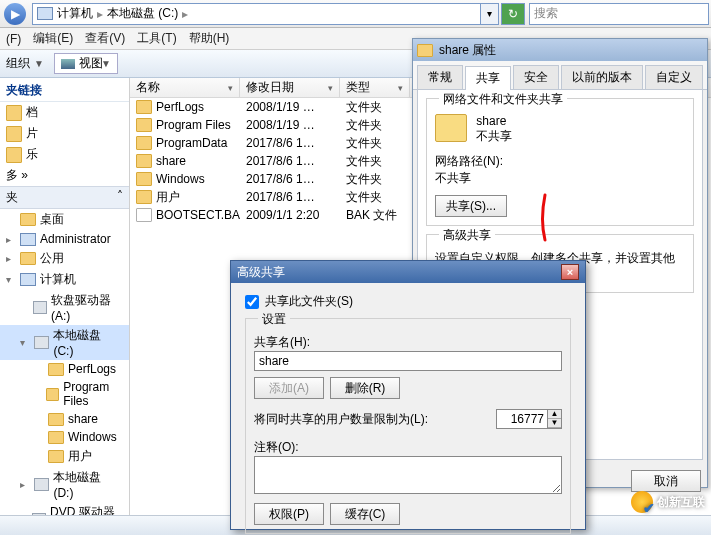  I want to click on path-box: 计算机 ▸ 本地磁盘 (C:) ▸, so click(256, 14).